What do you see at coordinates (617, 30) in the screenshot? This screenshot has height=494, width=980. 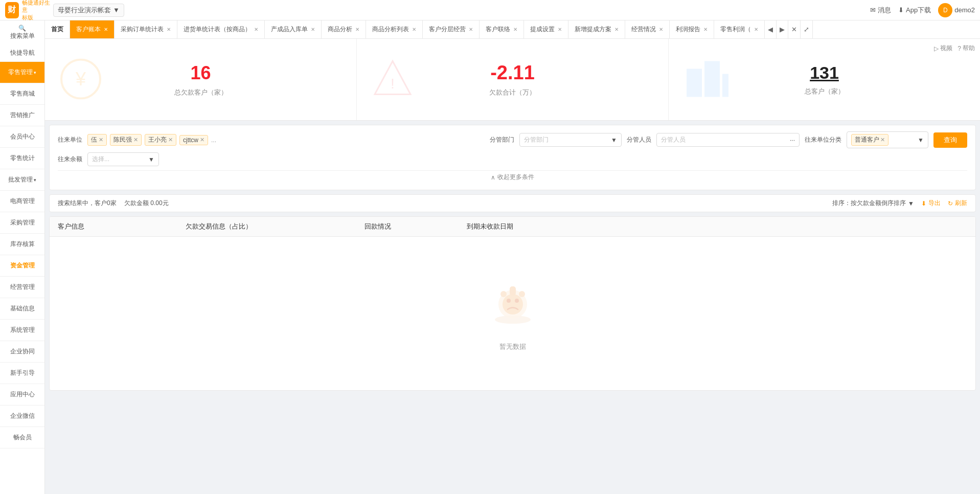 I see `tab-close-new-suggest: ✕` at bounding box center [617, 30].